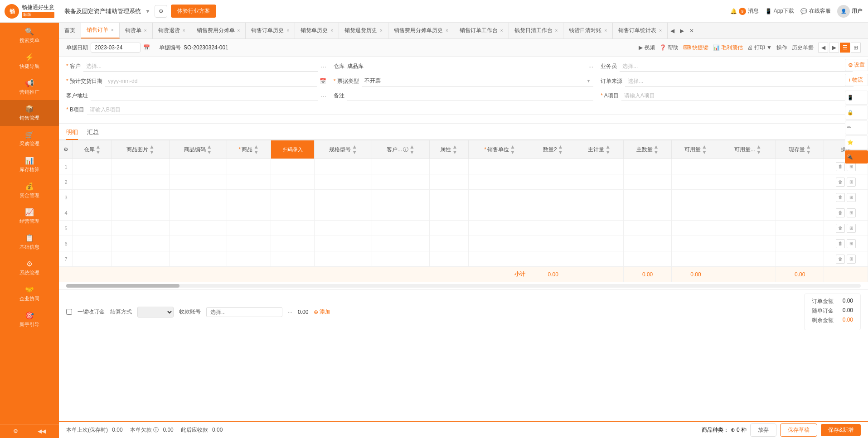 Image resolution: width=868 pixels, height=438 pixels. What do you see at coordinates (116, 48) in the screenshot?
I see `date-input` at bounding box center [116, 48].